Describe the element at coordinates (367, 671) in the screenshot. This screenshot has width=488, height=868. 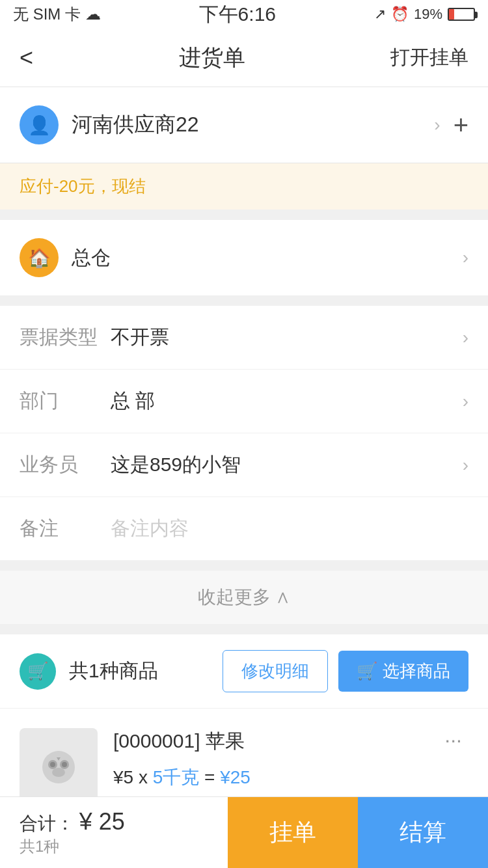
I see `select-icon: 🛒` at that location.